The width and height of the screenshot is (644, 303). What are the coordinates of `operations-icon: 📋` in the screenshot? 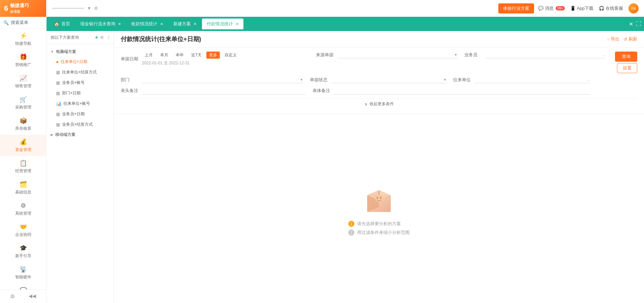 It's located at (23, 163).